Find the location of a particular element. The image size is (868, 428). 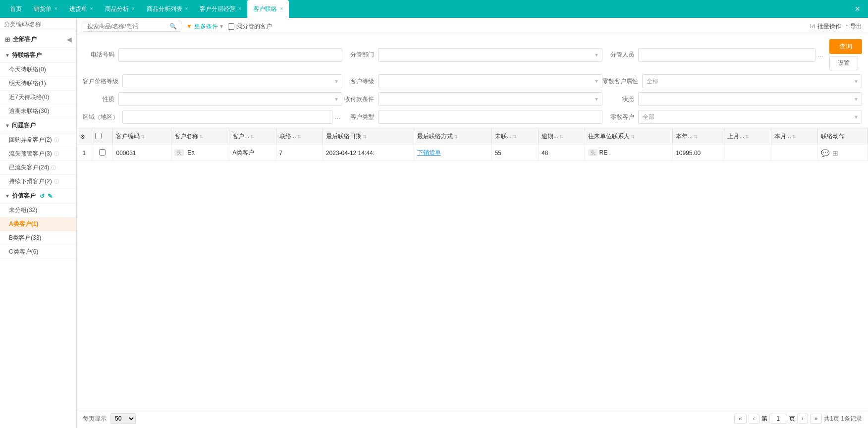

phone-label: 电话号码 is located at coordinates (101, 54).